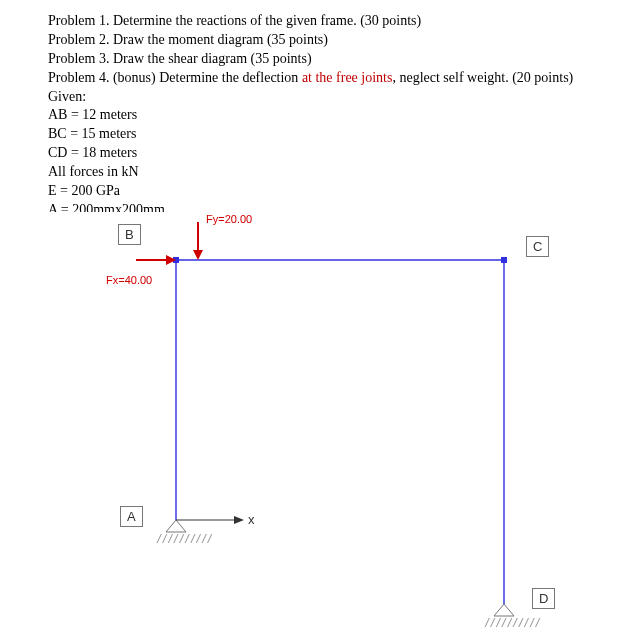 Image resolution: width=639 pixels, height=643 pixels. I want to click on force-fy-arrow-head, so click(198, 255).